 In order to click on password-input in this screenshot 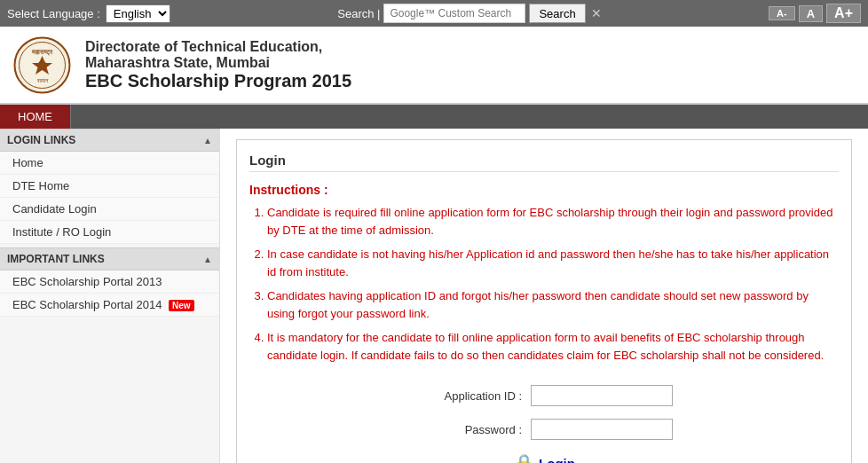, I will do `click(602, 429)`.